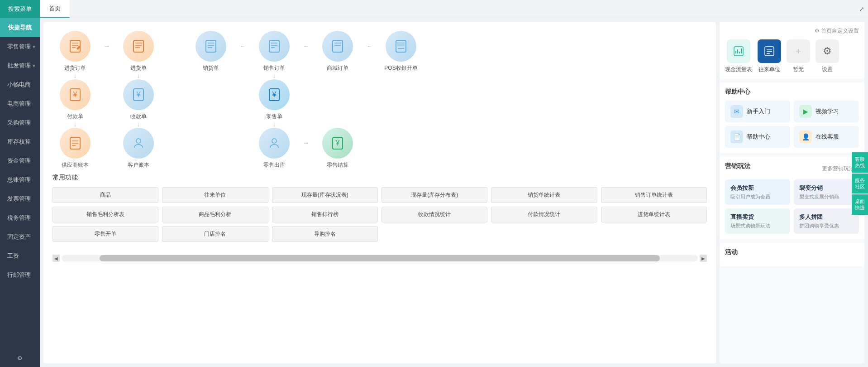 Image resolution: width=868 pixels, height=367 pixels. I want to click on sidebar-item-ledger: 总账管理, so click(20, 180).